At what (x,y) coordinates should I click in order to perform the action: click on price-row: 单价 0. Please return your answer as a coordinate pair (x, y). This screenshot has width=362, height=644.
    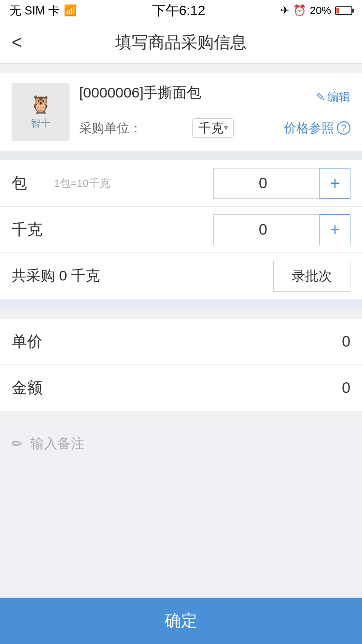
    Looking at the image, I should click on (181, 342).